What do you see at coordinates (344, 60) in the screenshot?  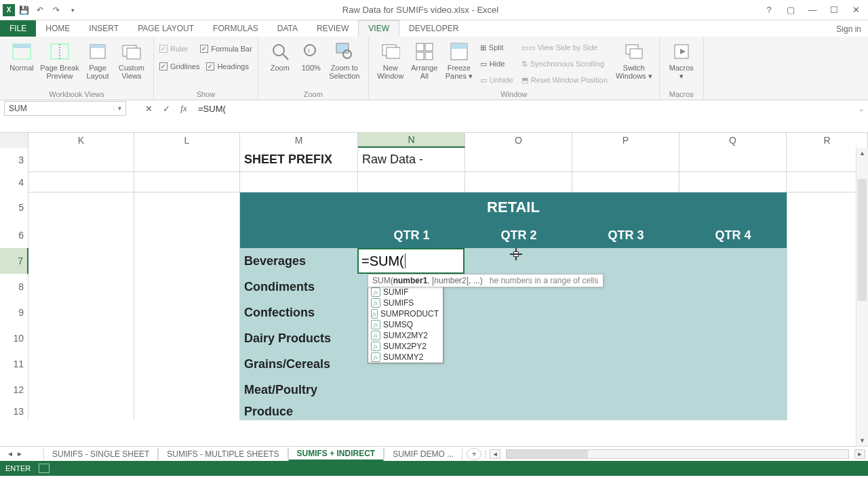 I see `zoom-to-selection-button: Zoom to Selection` at bounding box center [344, 60].